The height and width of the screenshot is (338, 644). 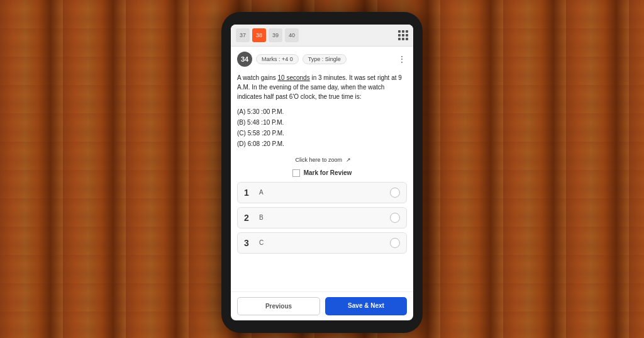 What do you see at coordinates (296, 173) in the screenshot?
I see `mark-review-checkbox` at bounding box center [296, 173].